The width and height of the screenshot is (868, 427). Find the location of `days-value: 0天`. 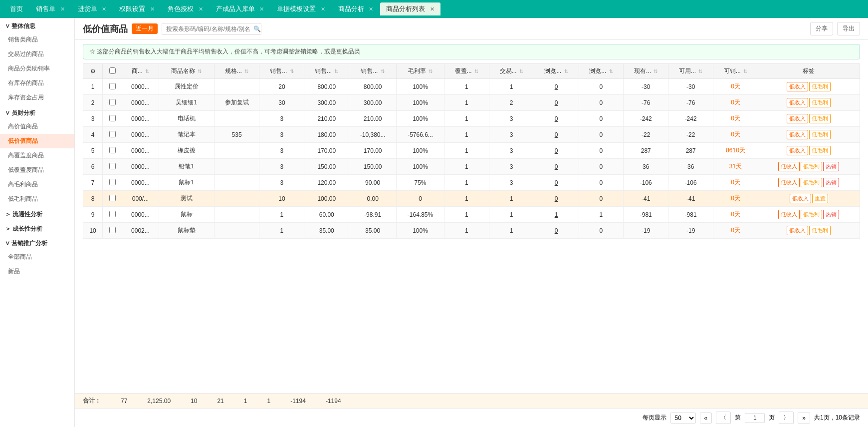

days-value: 0天 is located at coordinates (735, 134).